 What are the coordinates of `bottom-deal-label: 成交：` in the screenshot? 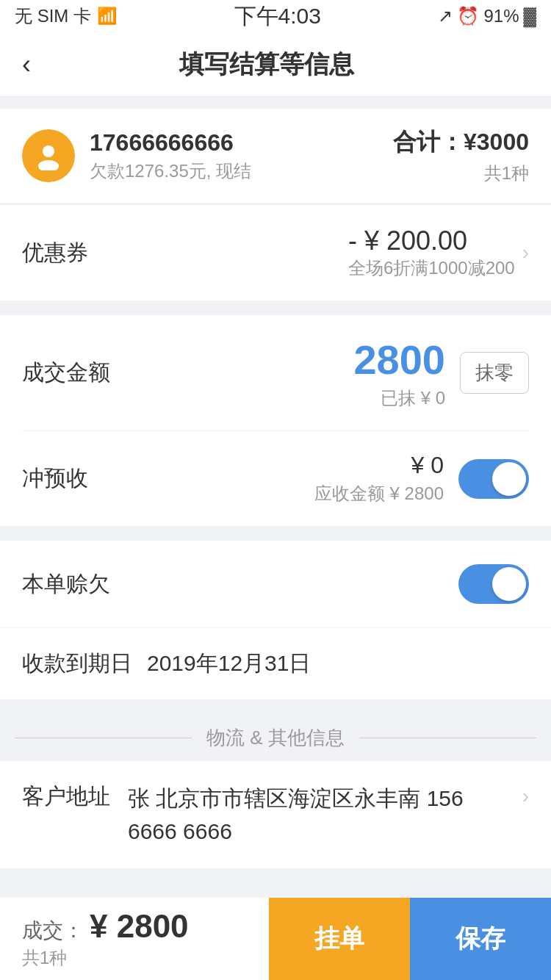 It's located at (53, 931).